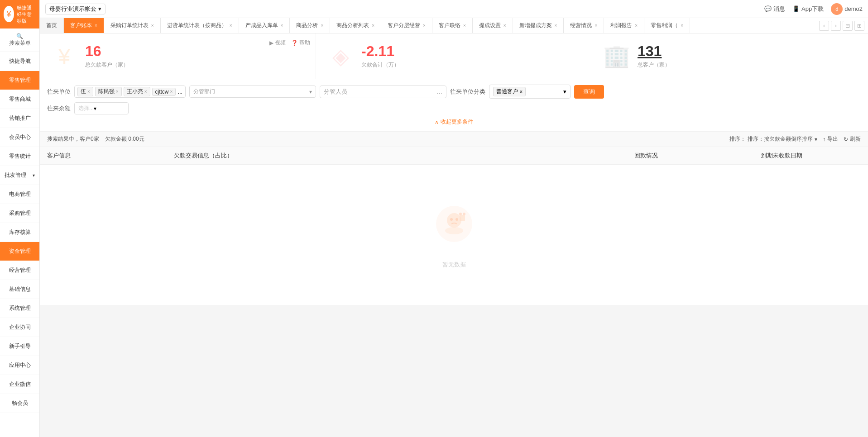 This screenshot has width=868, height=437. What do you see at coordinates (454, 228) in the screenshot?
I see `empty-icon` at bounding box center [454, 228].